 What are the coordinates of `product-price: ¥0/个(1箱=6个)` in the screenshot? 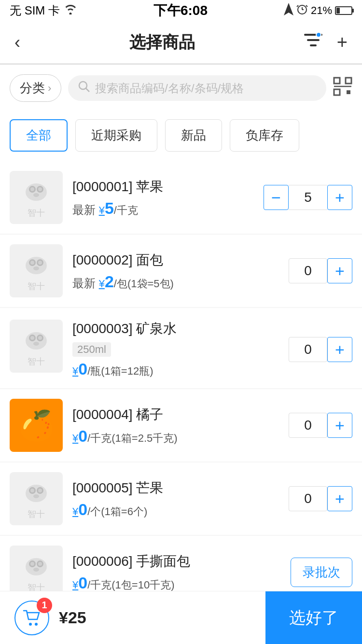 It's located at (176, 510).